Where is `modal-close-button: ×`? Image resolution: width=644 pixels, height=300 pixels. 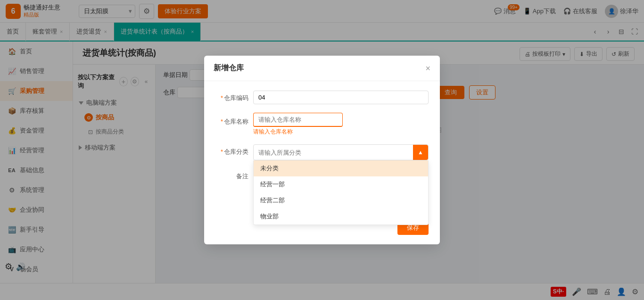 modal-close-button: × is located at coordinates (428, 68).